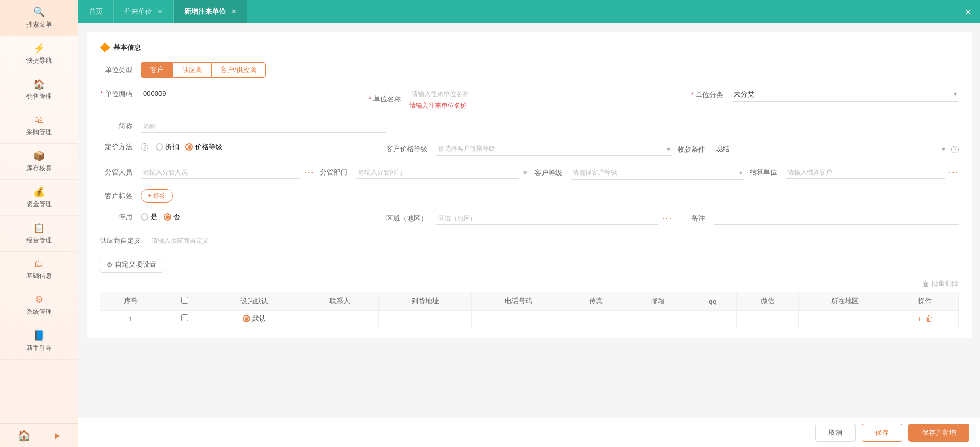 This screenshot has width=980, height=447. What do you see at coordinates (550, 106) in the screenshot?
I see `unit-name-error: 请输入往来单位名称` at bounding box center [550, 106].